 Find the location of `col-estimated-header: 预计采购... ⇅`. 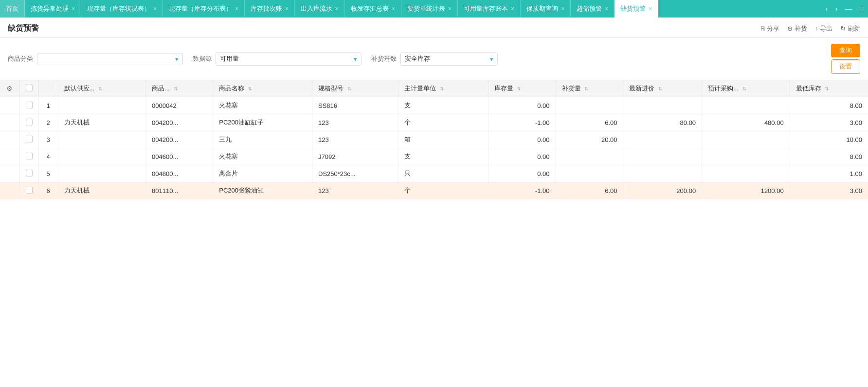

col-estimated-header: 预计采购... ⇅ is located at coordinates (746, 88).